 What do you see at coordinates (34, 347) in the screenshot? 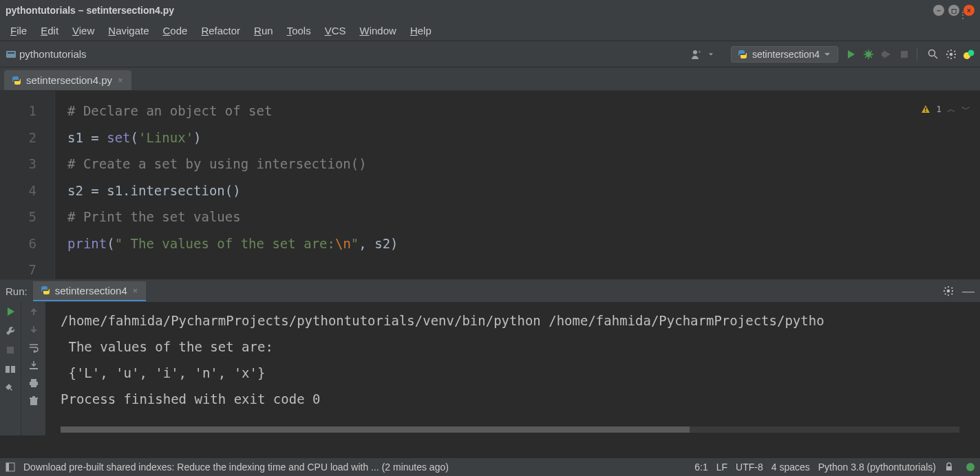
I see `soft-wrap-icon` at bounding box center [34, 347].